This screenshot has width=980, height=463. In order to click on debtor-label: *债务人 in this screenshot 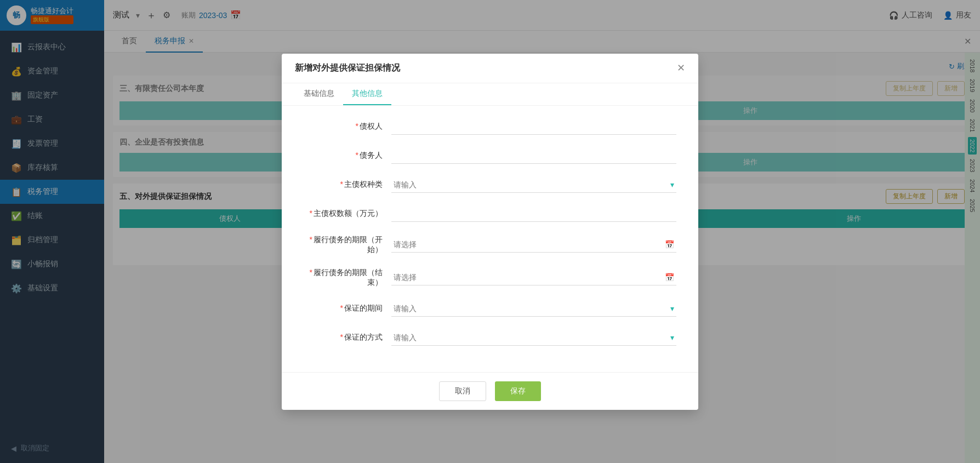, I will do `click(347, 156)`.